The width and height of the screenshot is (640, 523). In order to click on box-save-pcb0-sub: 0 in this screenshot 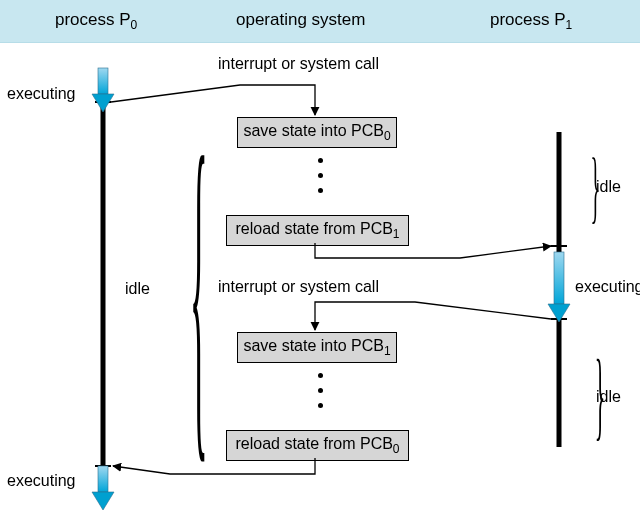, I will do `click(388, 136)`.